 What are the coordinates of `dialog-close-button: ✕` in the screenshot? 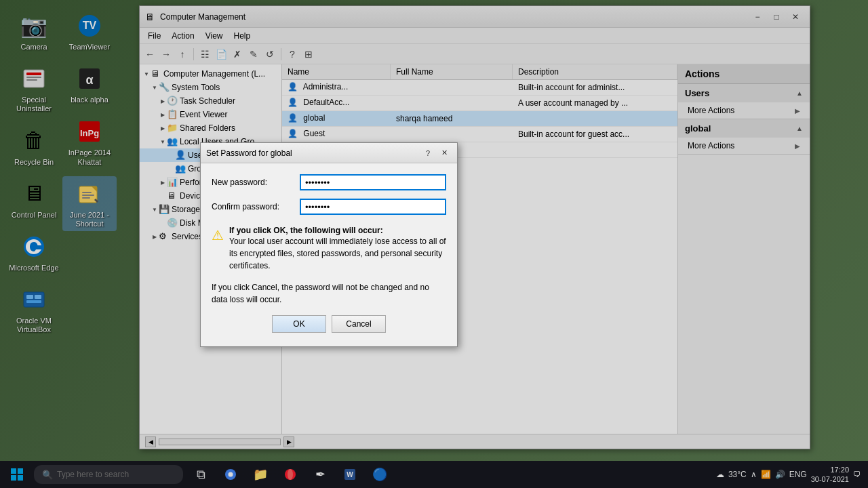 It's located at (444, 153).